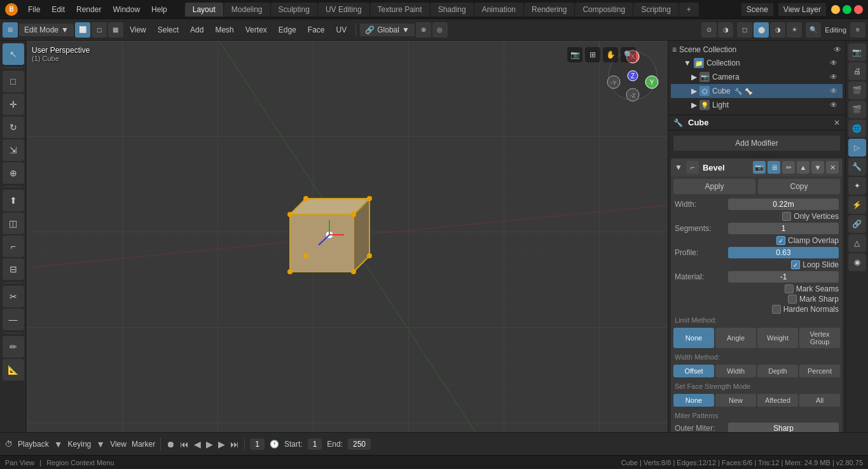 The height and width of the screenshot is (469, 868). I want to click on menu-window: Window, so click(126, 10).